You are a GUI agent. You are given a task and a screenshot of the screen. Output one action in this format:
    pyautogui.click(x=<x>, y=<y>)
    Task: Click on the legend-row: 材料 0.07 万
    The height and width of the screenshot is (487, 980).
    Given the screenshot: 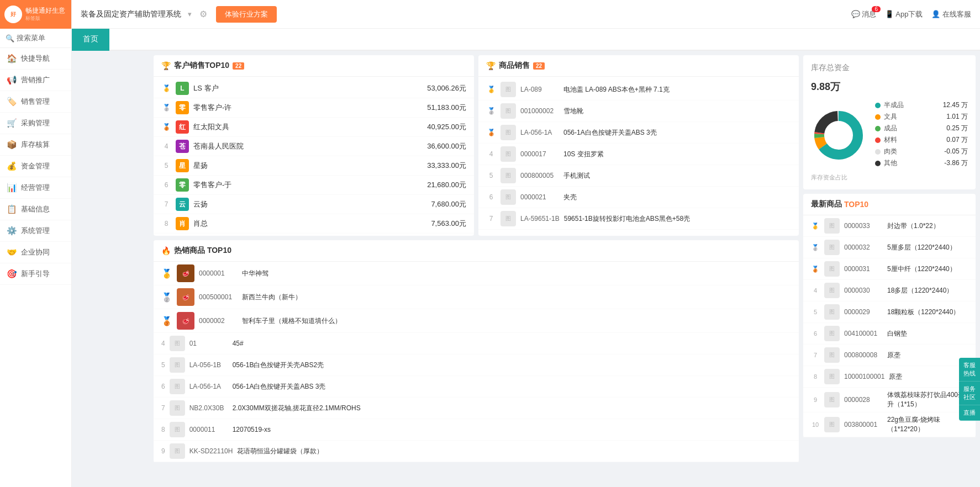 What is the action you would take?
    pyautogui.click(x=921, y=140)
    